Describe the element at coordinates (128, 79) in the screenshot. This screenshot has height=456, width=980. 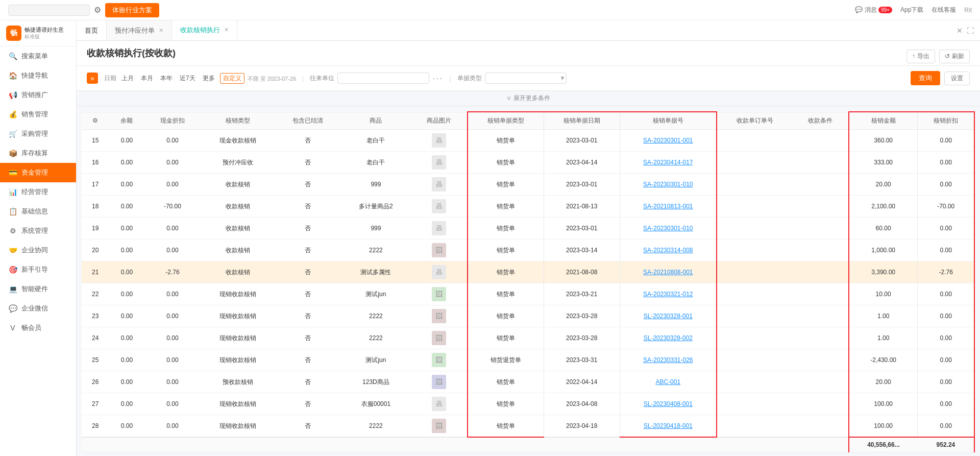
I see `date-opt-last-month: 上月` at that location.